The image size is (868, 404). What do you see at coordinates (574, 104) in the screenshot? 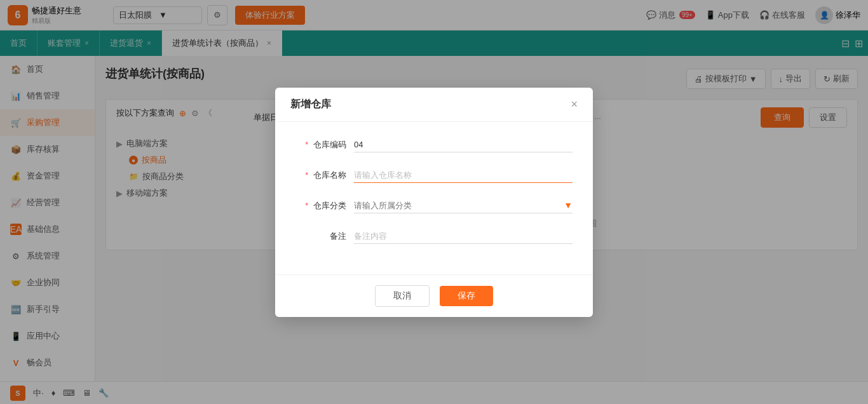
I see `modal-close-icon: ×` at bounding box center [574, 104].